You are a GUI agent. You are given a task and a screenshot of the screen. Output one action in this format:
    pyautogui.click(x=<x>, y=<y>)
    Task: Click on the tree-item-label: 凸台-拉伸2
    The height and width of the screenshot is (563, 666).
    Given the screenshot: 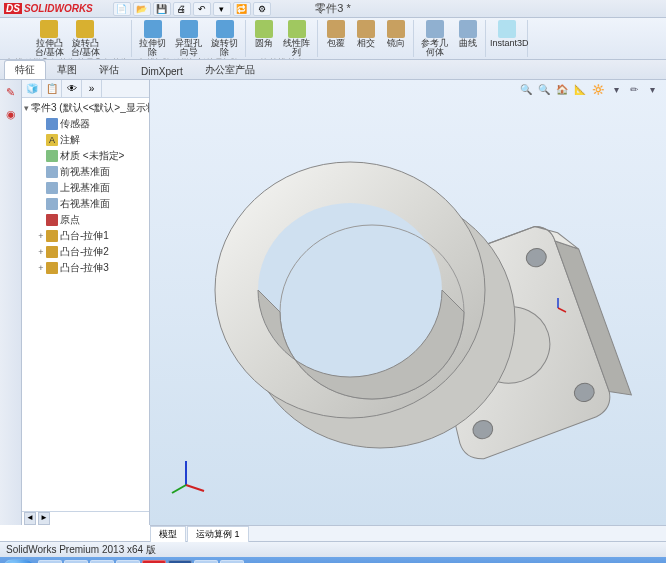 What is the action you would take?
    pyautogui.click(x=84, y=252)
    